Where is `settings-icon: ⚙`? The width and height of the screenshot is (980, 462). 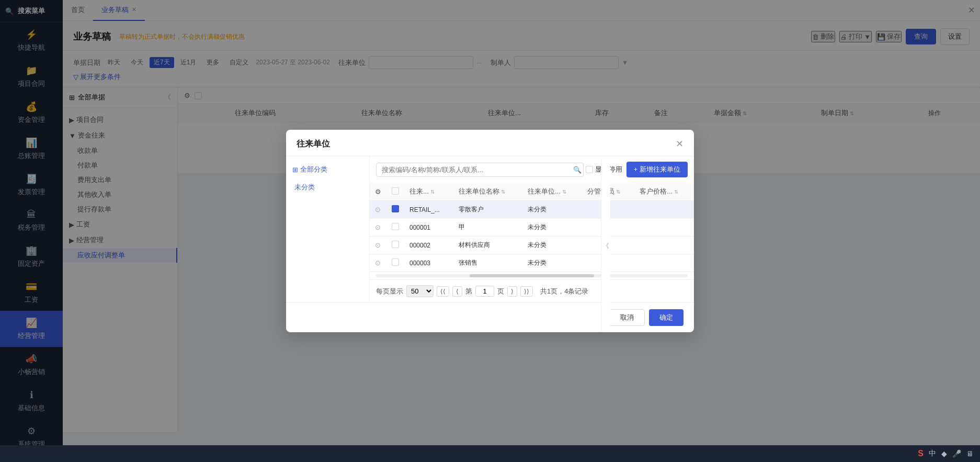
settings-icon: ⚙ is located at coordinates (378, 191).